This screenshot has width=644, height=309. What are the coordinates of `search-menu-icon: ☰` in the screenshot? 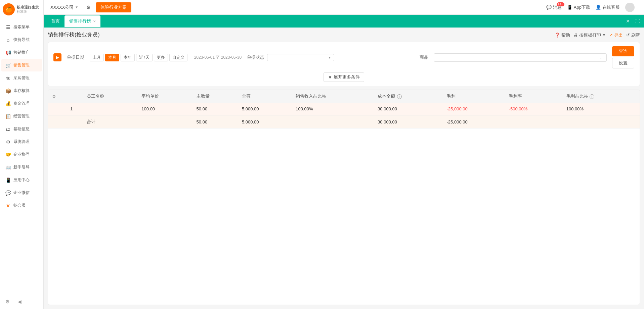 It's located at (8, 27).